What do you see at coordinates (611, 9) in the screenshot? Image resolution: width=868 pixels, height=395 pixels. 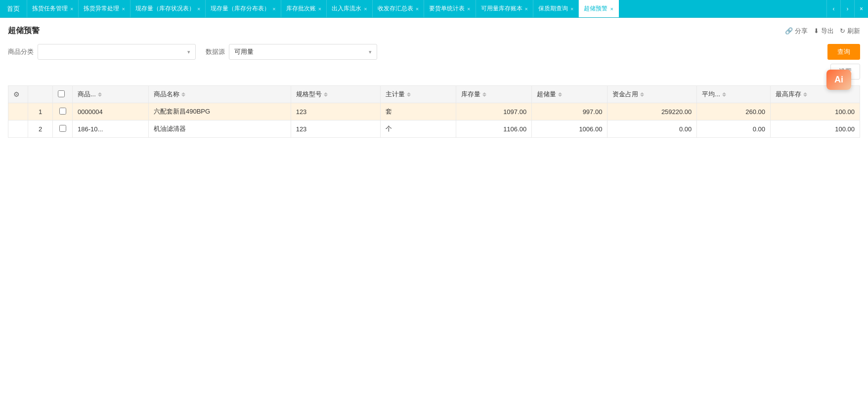 I see `close-tab-chaochui: ×` at bounding box center [611, 9].